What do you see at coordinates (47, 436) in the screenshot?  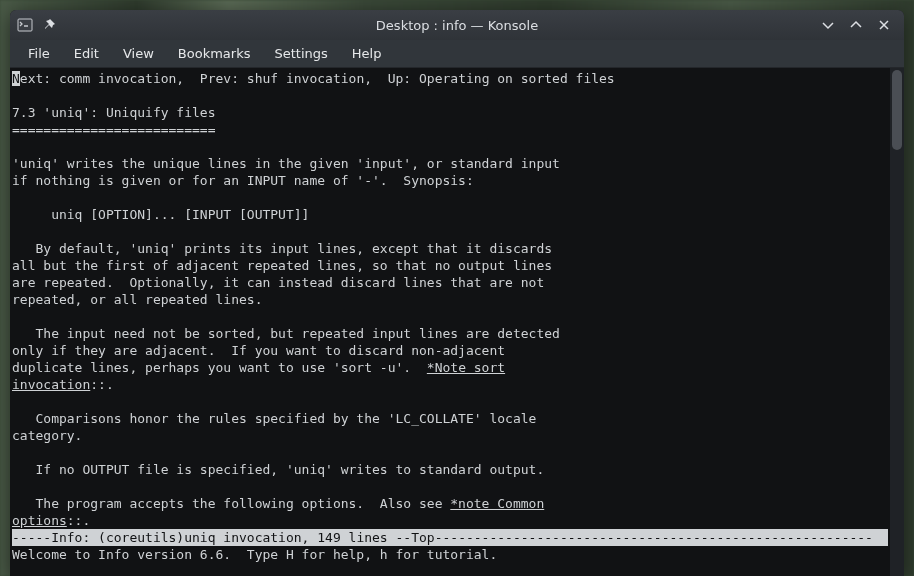 I see `doc-p4b: category.` at bounding box center [47, 436].